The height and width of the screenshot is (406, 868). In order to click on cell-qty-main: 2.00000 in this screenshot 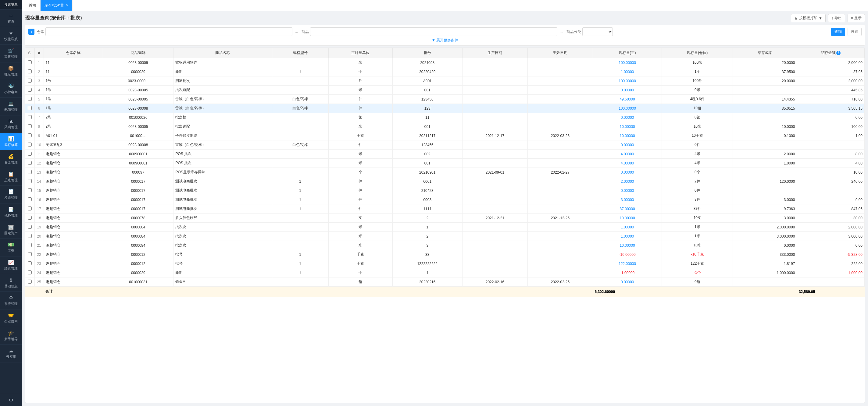, I will do `click(627, 182)`.